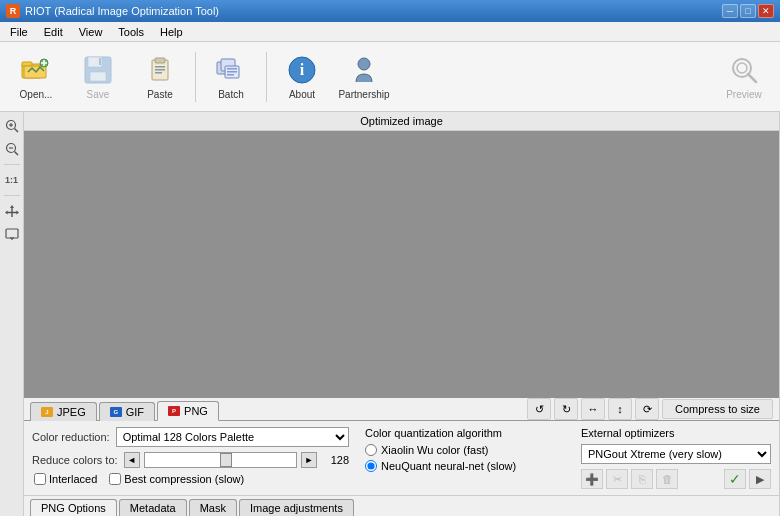 The image size is (780, 516). What do you see at coordinates (748, 11) in the screenshot?
I see `maximize-button: □` at bounding box center [748, 11].